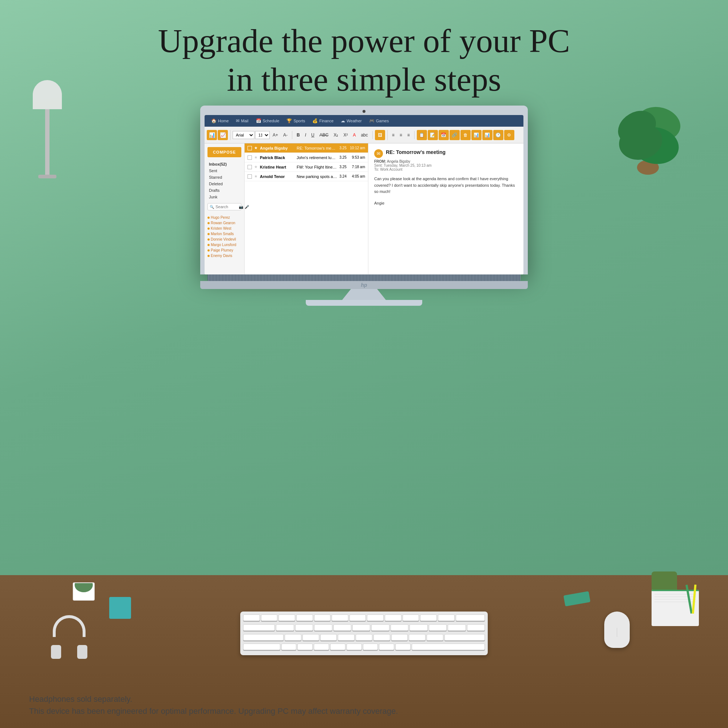  I want to click on from-label: FROM:, so click(380, 161).